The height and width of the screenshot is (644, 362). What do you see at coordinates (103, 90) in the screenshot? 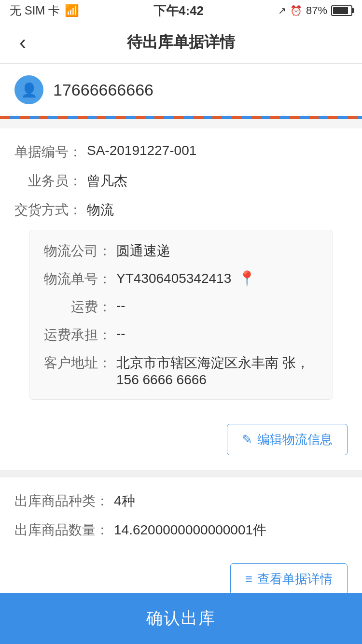
I see `customer-phone: 17666666666` at bounding box center [103, 90].